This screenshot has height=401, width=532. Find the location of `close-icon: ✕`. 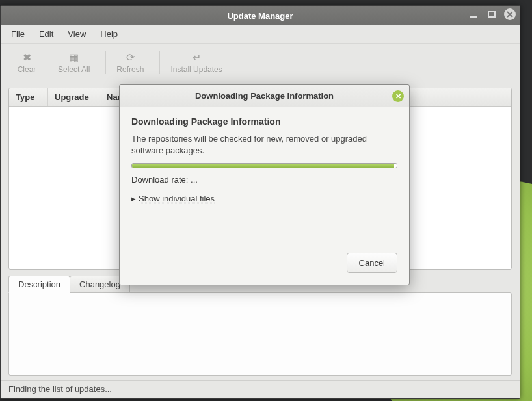

close-icon: ✕ is located at coordinates (398, 96).